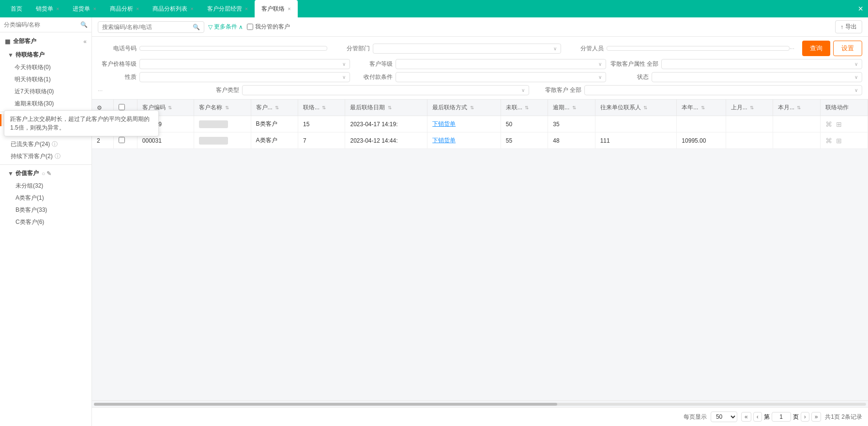  I want to click on sort-last-type-icon: ⇅, so click(472, 107).